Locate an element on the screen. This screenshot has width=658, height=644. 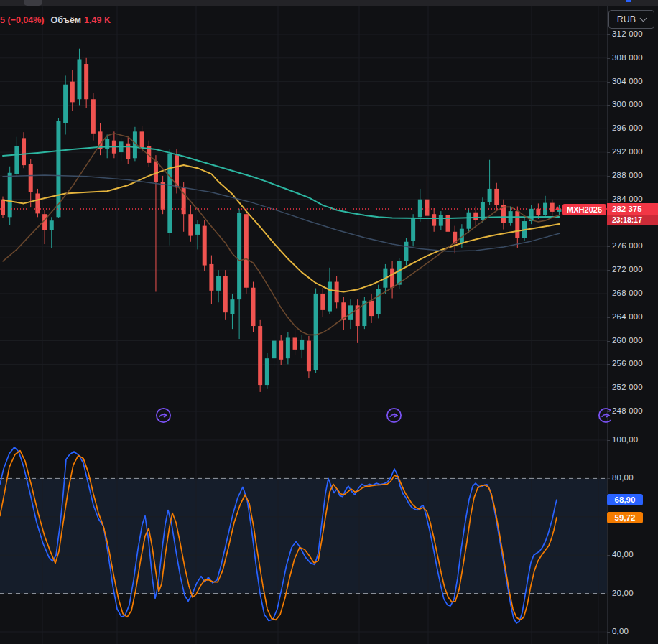
price-axis-label: 284 000 is located at coordinates (628, 199).